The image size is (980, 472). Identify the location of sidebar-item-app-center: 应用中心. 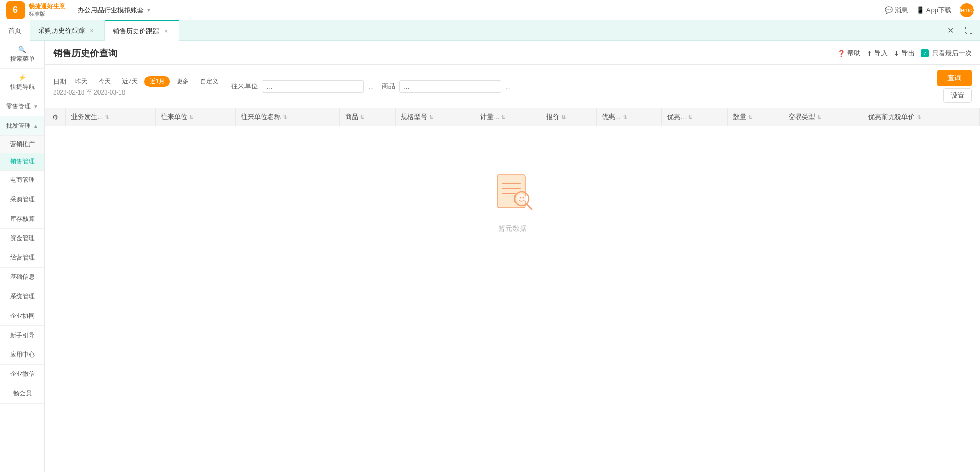
(22, 355).